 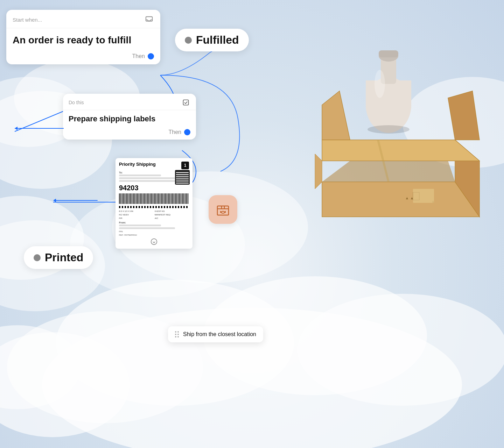 I want to click on label-number: 1, so click(x=185, y=165).